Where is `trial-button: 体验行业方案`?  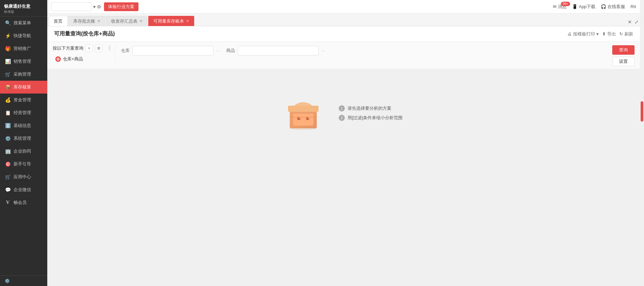 trial-button: 体验行业方案 is located at coordinates (121, 7).